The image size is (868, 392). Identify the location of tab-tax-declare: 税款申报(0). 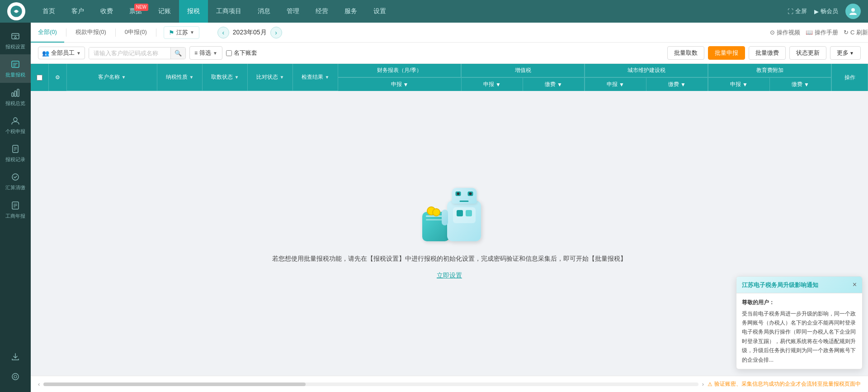
(91, 33).